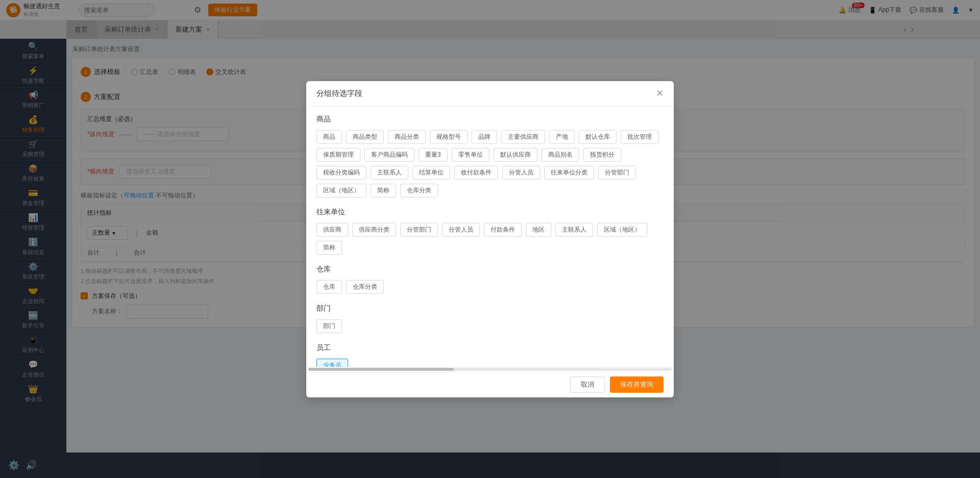  What do you see at coordinates (490, 269) in the screenshot?
I see `section-title-warehouse: 仓库` at bounding box center [490, 269].